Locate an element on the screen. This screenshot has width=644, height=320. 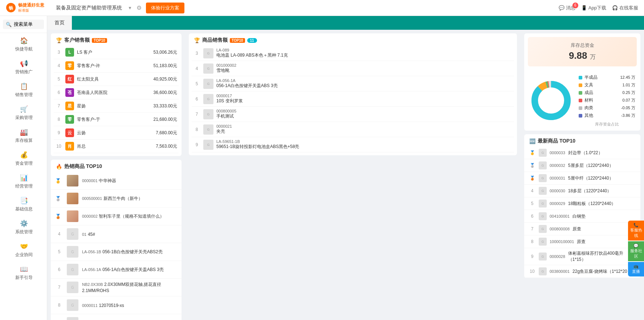
cust-amount: 36,600.00元 is located at coordinates (166, 93).